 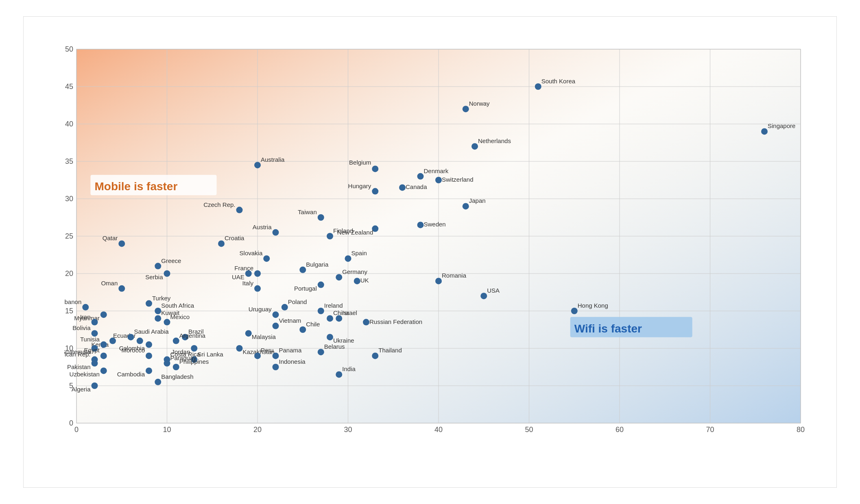 What do you see at coordinates (69, 311) in the screenshot?
I see `svg-text: 15` at bounding box center [69, 311].